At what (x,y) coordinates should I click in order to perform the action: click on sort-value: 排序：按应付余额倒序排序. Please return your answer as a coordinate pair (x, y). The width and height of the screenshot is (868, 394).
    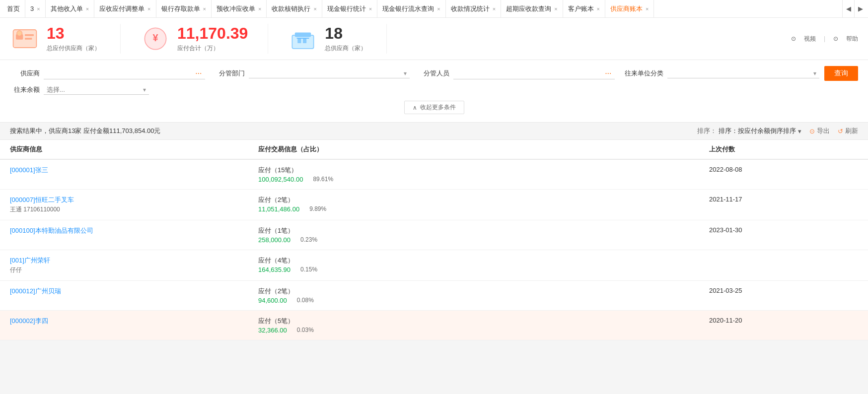
    Looking at the image, I should click on (757, 131).